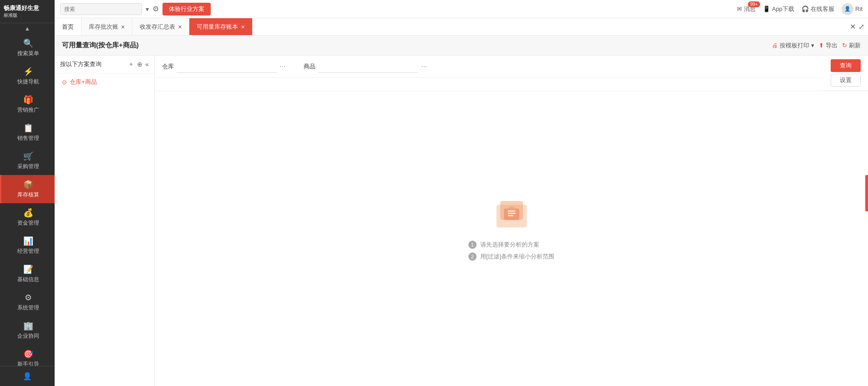  What do you see at coordinates (107, 27) in the screenshot?
I see `tab-batch: 库存批次账 ×` at bounding box center [107, 27].